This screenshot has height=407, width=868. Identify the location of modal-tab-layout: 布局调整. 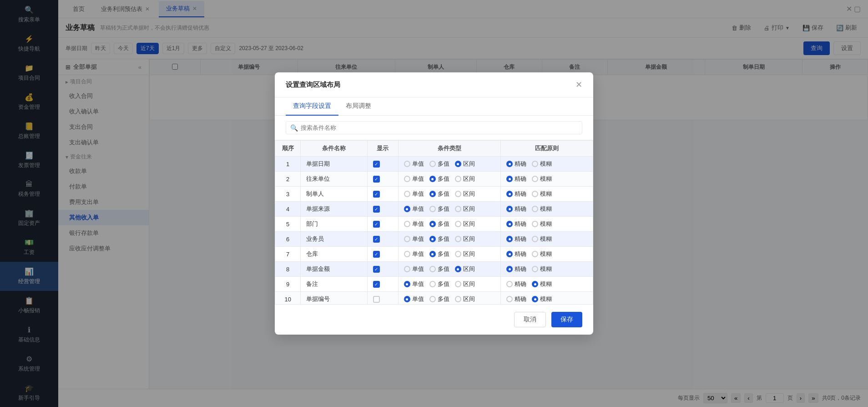
(358, 107).